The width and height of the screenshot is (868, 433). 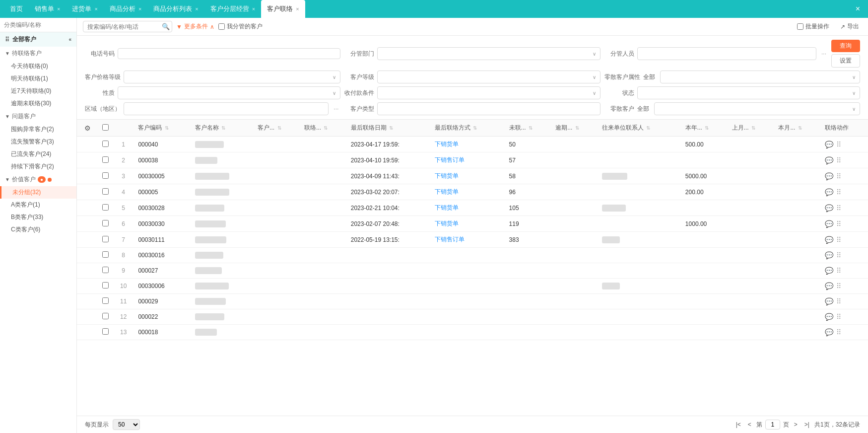 I want to click on th-contact-person: 往来单位联系人 ⇅, so click(x=640, y=128).